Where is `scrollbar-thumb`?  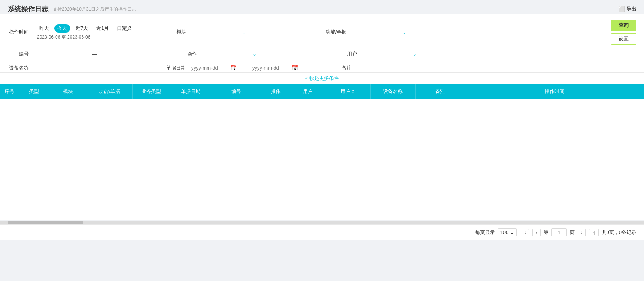
scrollbar-thumb is located at coordinates (45, 222).